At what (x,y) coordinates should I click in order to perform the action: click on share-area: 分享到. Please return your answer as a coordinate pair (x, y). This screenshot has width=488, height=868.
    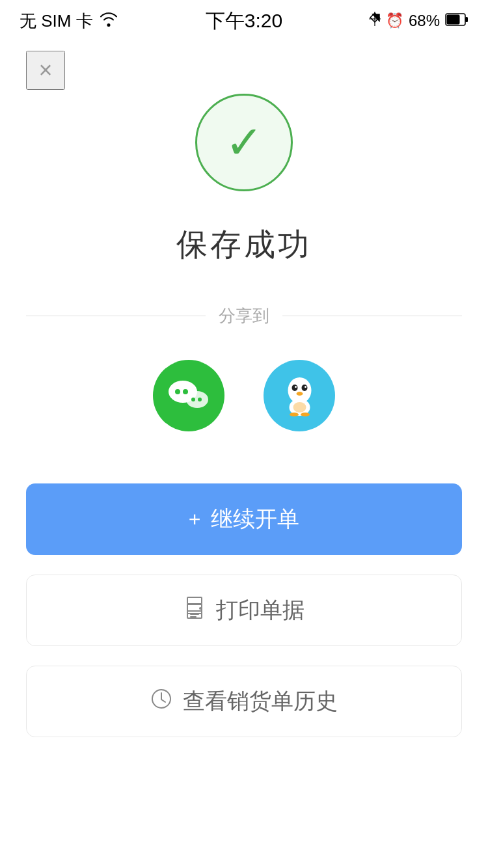
    Looking at the image, I should click on (244, 368).